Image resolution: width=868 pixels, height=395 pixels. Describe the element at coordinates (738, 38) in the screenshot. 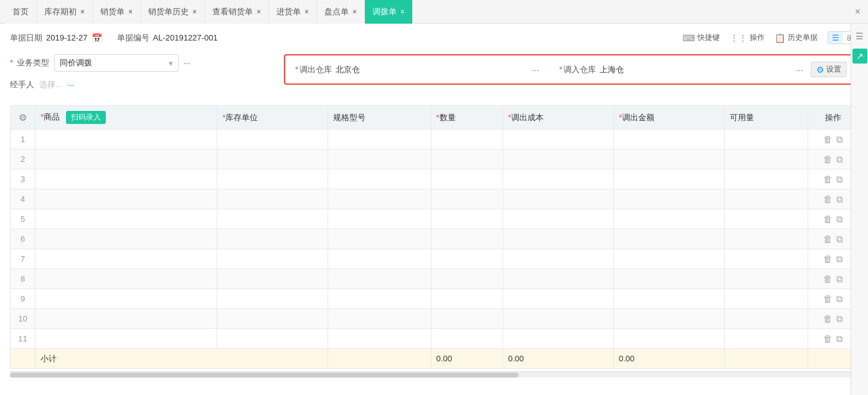

I see `ops-icon: ⋮⋮` at that location.